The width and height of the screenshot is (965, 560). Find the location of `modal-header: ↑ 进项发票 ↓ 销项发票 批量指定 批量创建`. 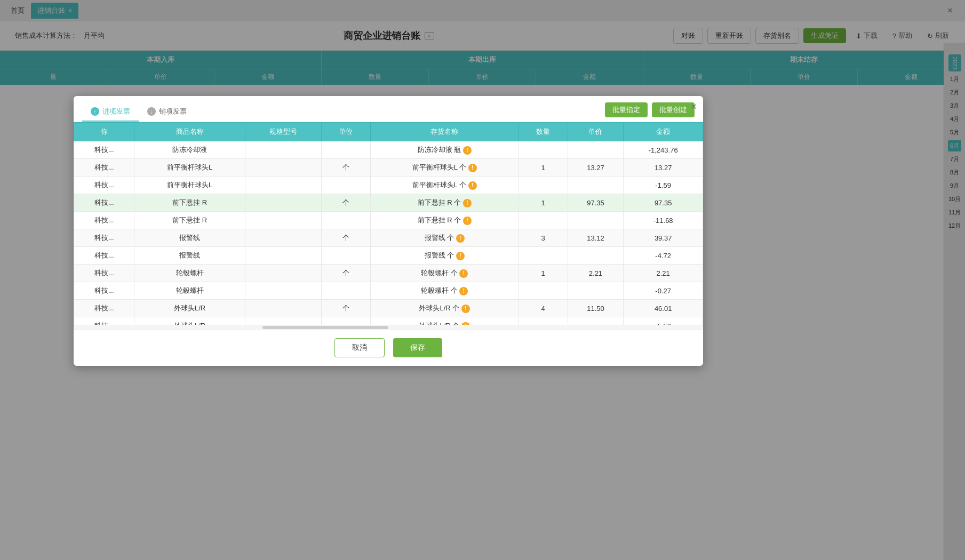

modal-header: ↑ 进项发票 ↓ 销项发票 批量指定 批量创建 is located at coordinates (388, 109).